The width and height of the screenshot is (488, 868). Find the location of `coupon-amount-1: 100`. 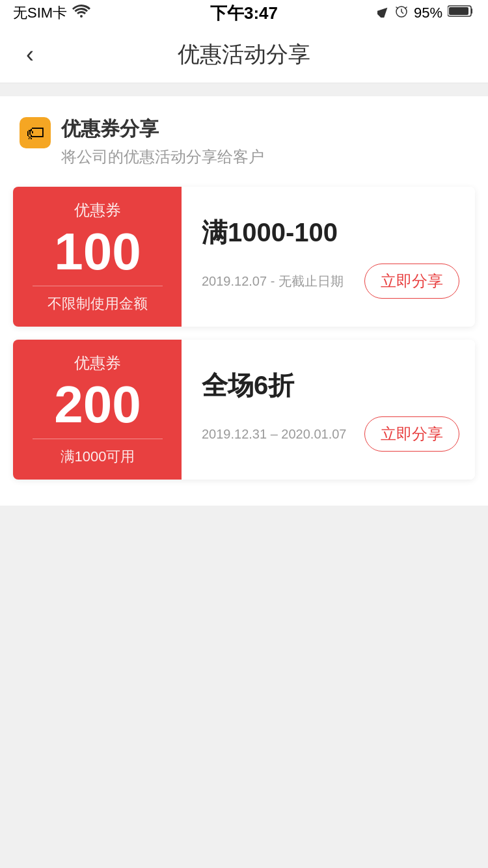

coupon-amount-1: 100 is located at coordinates (98, 252).